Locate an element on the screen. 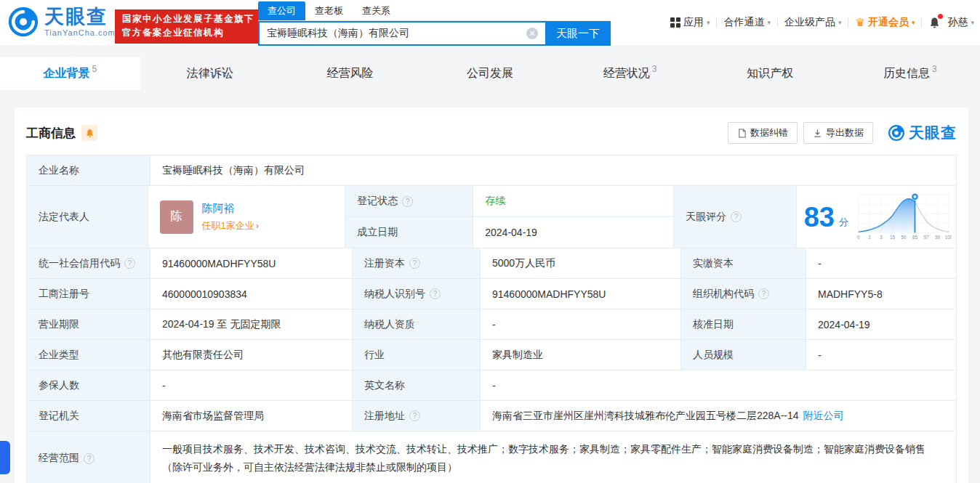  est-date-value: 2024-04-19 is located at coordinates (574, 232).